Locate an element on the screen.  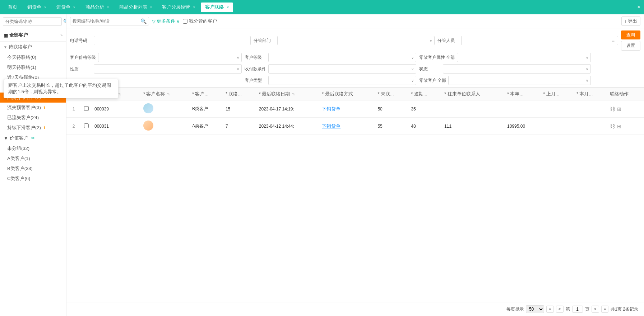
filter-scattered-customer-field: 零散客户 全部 ∨ is located at coordinates (505, 80).